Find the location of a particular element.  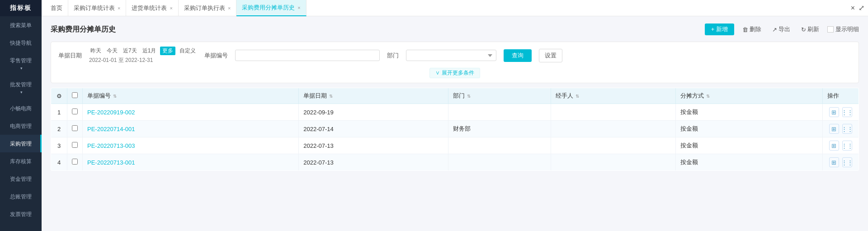

table-row: 1 PE-20220919-002 2022-09-19 按金额 ⊞ ⋮⋮ is located at coordinates (455, 112).